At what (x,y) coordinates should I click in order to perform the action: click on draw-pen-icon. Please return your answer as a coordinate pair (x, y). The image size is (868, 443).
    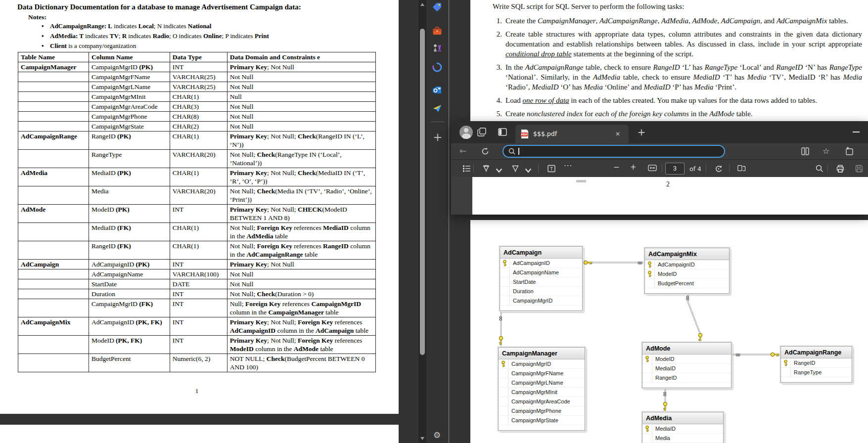
    Looking at the image, I should click on (515, 169).